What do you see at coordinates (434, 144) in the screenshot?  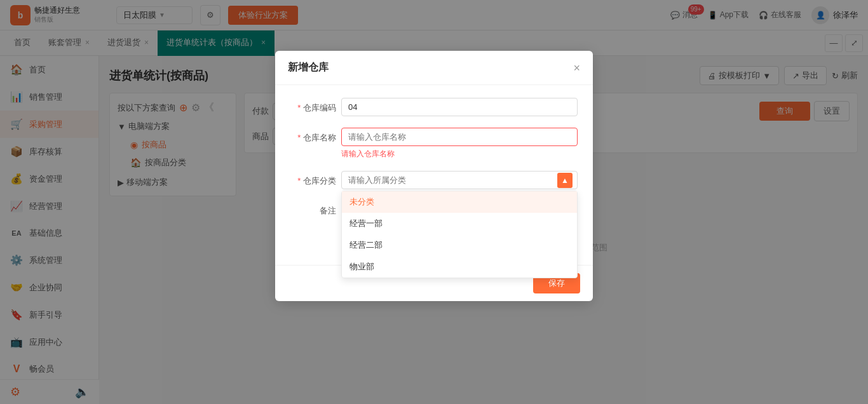 I see `form-row-name: * 仓库名称 请输入仓库名称` at bounding box center [434, 144].